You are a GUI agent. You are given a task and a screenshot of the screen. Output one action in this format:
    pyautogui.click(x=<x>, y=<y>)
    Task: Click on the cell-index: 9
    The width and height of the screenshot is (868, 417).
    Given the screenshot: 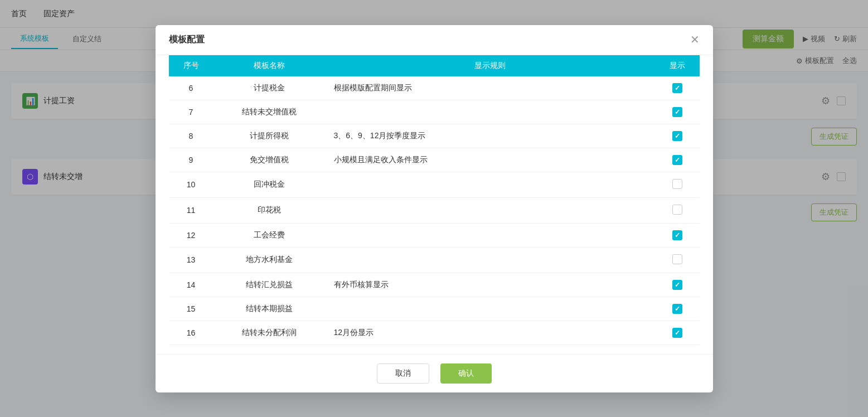 What is the action you would take?
    pyautogui.click(x=191, y=159)
    